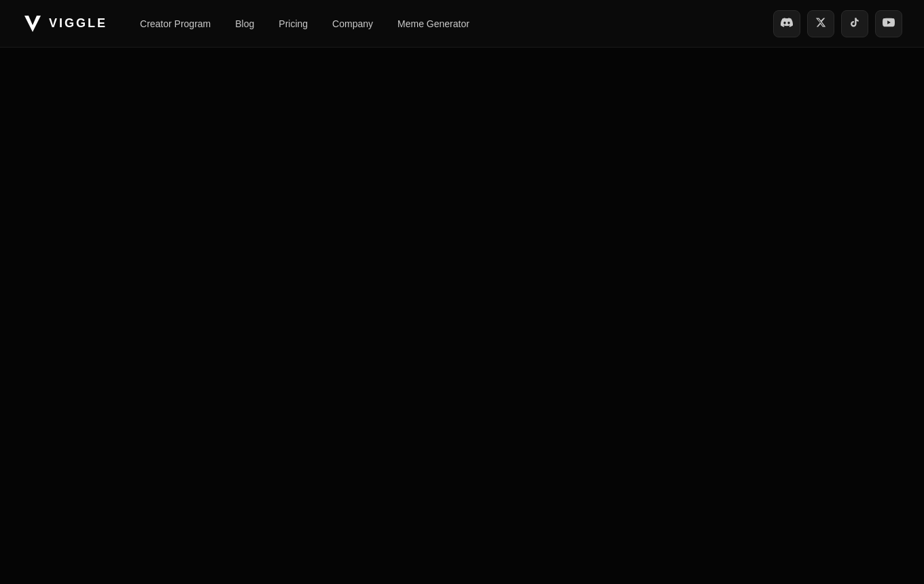 This screenshot has width=924, height=584. Describe the element at coordinates (821, 24) in the screenshot. I see `twitter-button` at that location.